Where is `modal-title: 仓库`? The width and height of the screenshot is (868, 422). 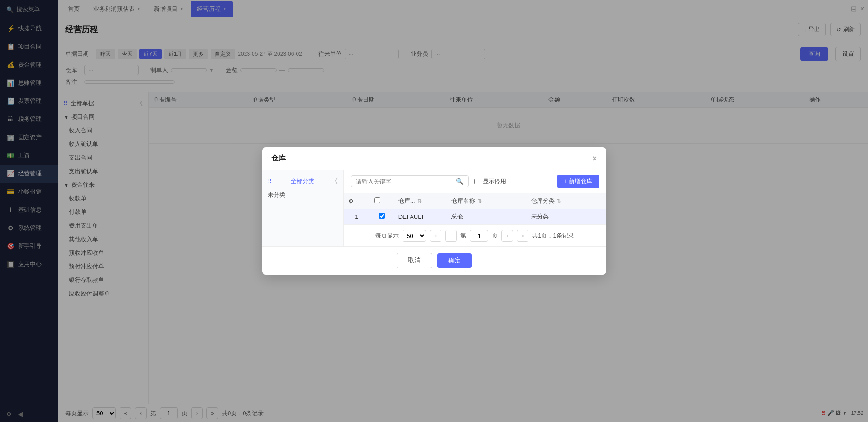 modal-title: 仓库 is located at coordinates (278, 159).